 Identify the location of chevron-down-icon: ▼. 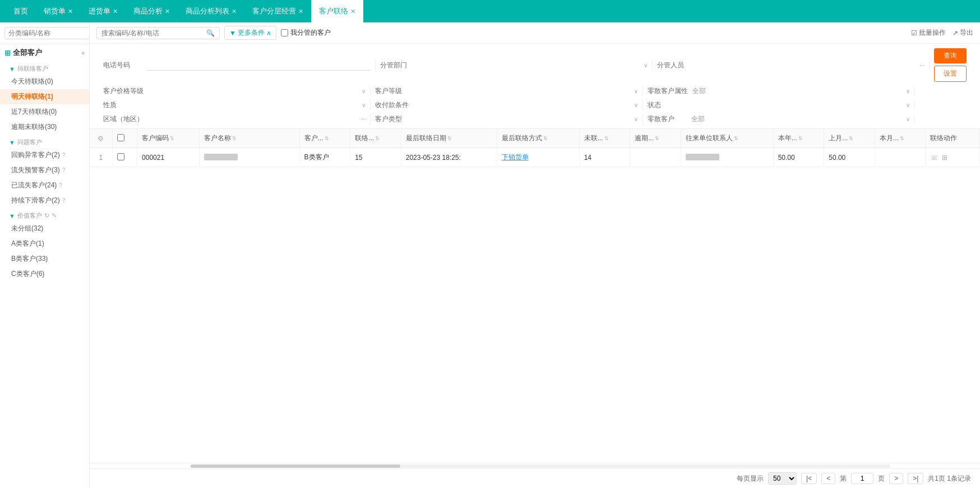
(12, 216).